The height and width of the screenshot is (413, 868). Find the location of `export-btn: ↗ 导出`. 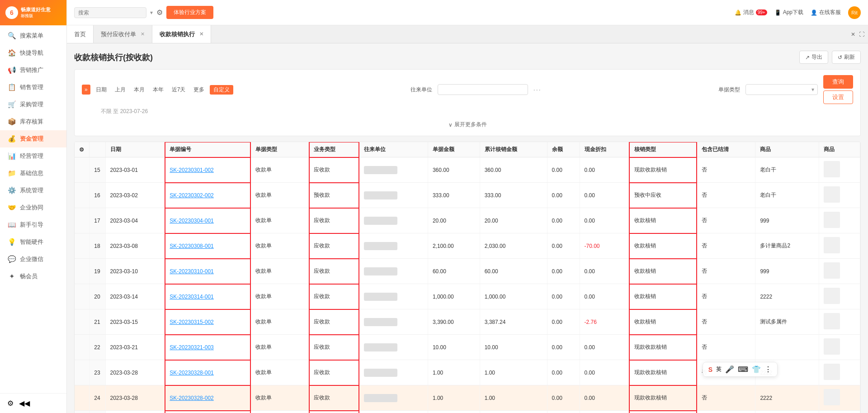

export-btn: ↗ 导出 is located at coordinates (814, 57).